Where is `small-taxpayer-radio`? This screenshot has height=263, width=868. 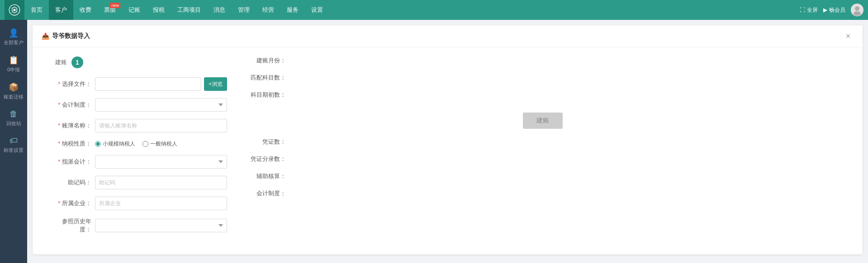 small-taxpayer-radio is located at coordinates (98, 144).